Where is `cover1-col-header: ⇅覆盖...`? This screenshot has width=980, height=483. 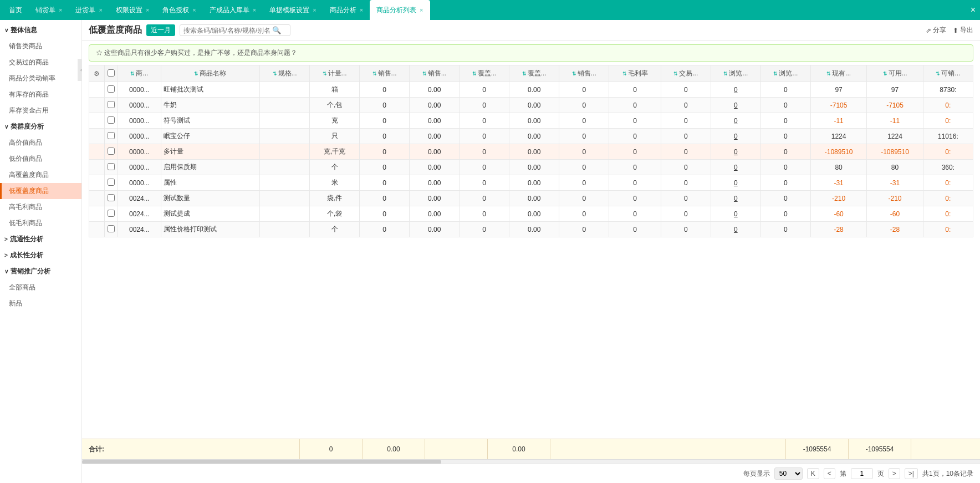
cover1-col-header: ⇅覆盖... is located at coordinates (484, 74).